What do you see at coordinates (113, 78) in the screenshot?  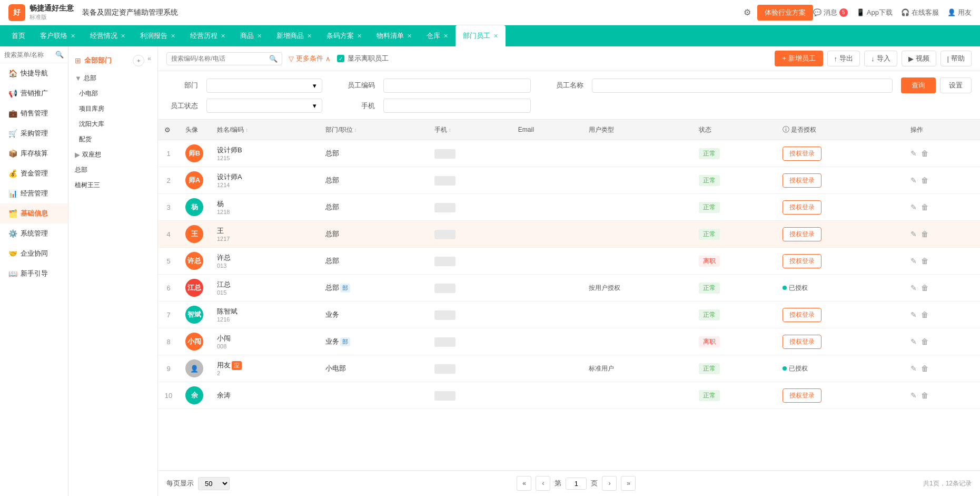 I see `dept-node-zongbu-parent: ▼ 总部` at bounding box center [113, 78].